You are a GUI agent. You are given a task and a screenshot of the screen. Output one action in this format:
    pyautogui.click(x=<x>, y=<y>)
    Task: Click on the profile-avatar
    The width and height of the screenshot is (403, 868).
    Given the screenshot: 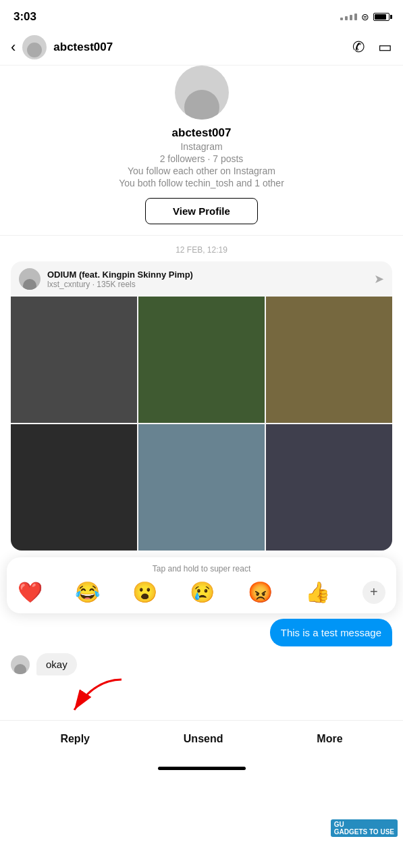 What is the action you would take?
    pyautogui.click(x=202, y=93)
    